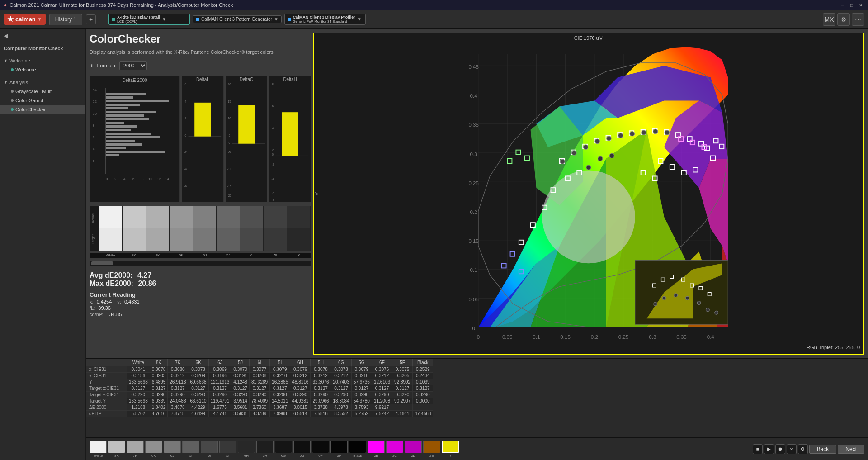  I want to click on deltaL-title: DeltaL, so click(203, 80).